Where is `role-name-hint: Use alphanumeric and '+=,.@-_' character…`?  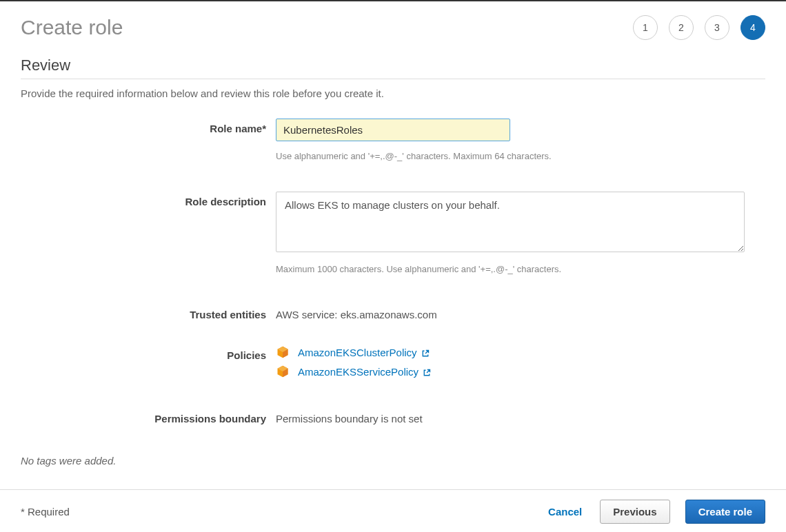 role-name-hint: Use alphanumeric and '+=,.@-_' character… is located at coordinates (514, 156).